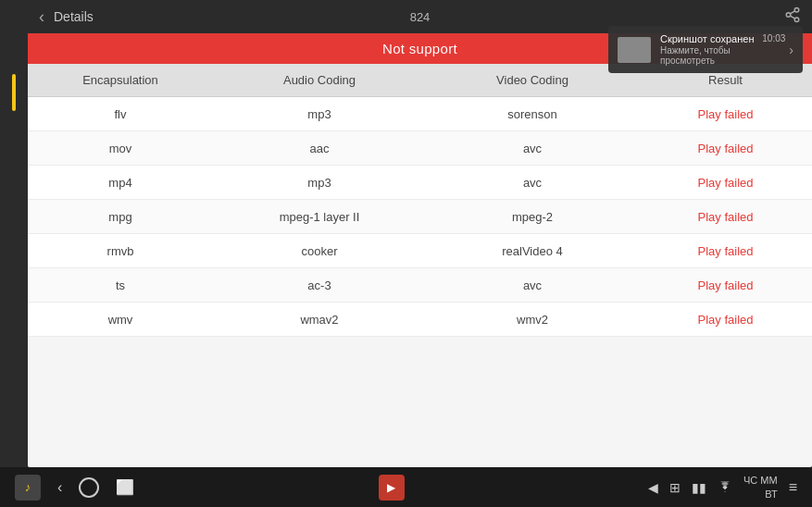  What do you see at coordinates (59, 488) in the screenshot?
I see `back-nav-icon: ‹` at bounding box center [59, 488].